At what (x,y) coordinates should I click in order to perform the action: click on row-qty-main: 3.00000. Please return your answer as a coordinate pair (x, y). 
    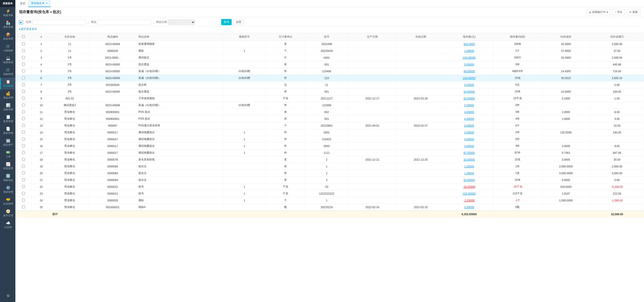
    Looking at the image, I should click on (469, 146).